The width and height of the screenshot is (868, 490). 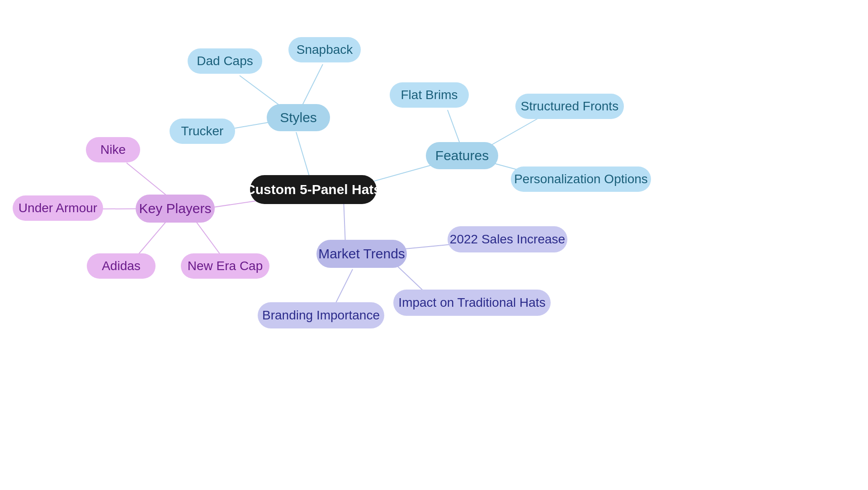 What do you see at coordinates (362, 254) in the screenshot?
I see `market-trends-node: Market Trends` at bounding box center [362, 254].